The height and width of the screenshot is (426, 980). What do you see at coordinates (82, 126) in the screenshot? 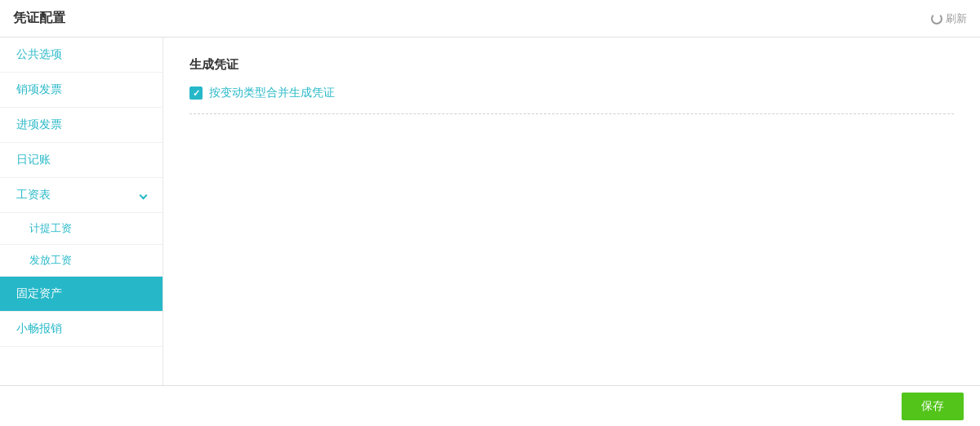
I see `sidebar-item-purchase-invoice: 进项发票` at bounding box center [82, 126].